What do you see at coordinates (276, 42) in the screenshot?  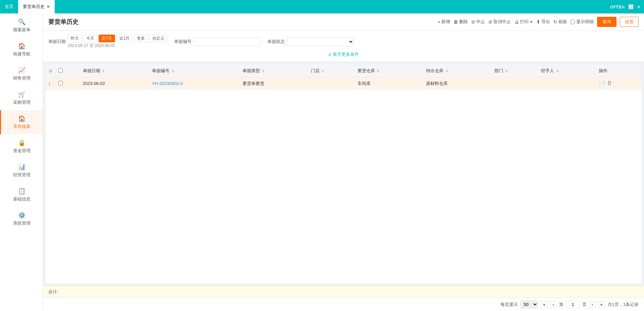 I see `doc-status-label: 单据状态` at bounding box center [276, 42].